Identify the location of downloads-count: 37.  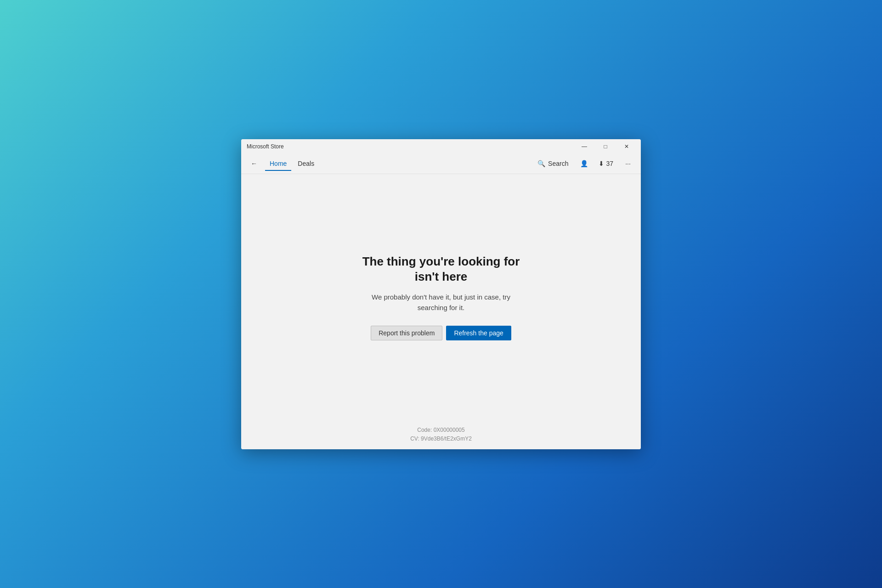
(610, 164).